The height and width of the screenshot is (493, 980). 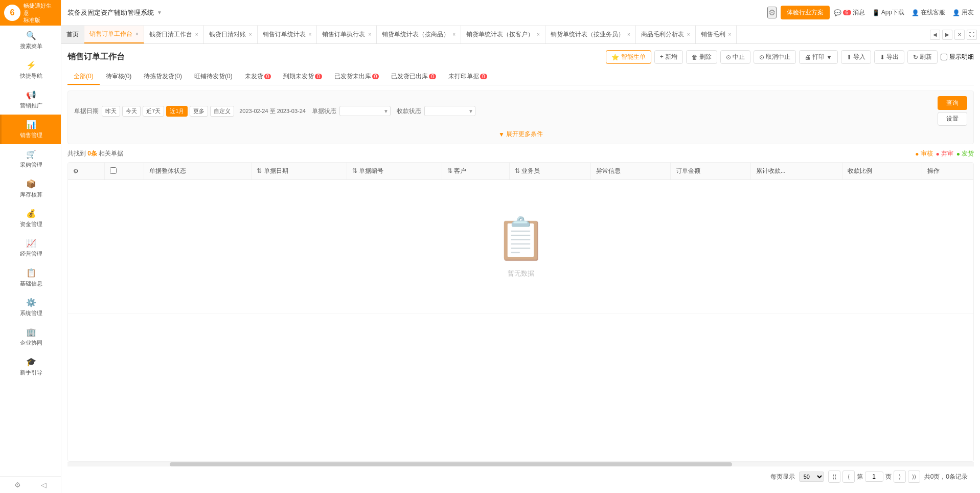 I want to click on show-detail-checkbox, so click(x=944, y=57).